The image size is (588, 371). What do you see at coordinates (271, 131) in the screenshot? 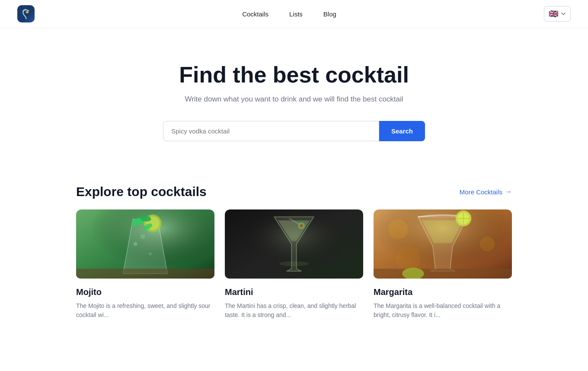
I see `search-input` at bounding box center [271, 131].